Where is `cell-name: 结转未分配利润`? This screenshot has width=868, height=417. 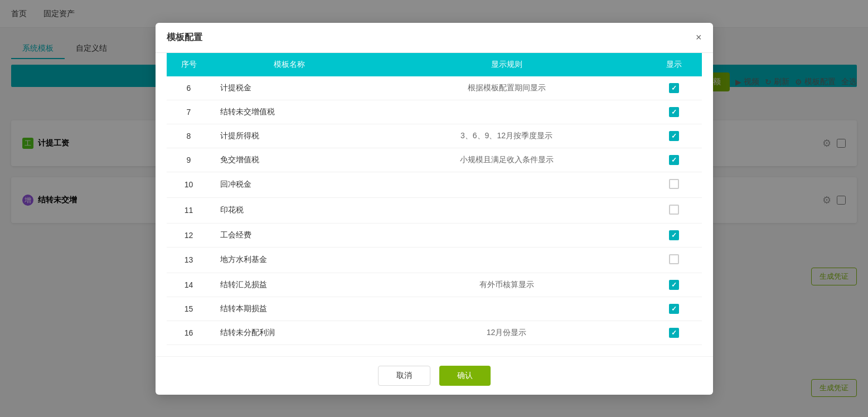 cell-name: 结转未分配利润 is located at coordinates (289, 332).